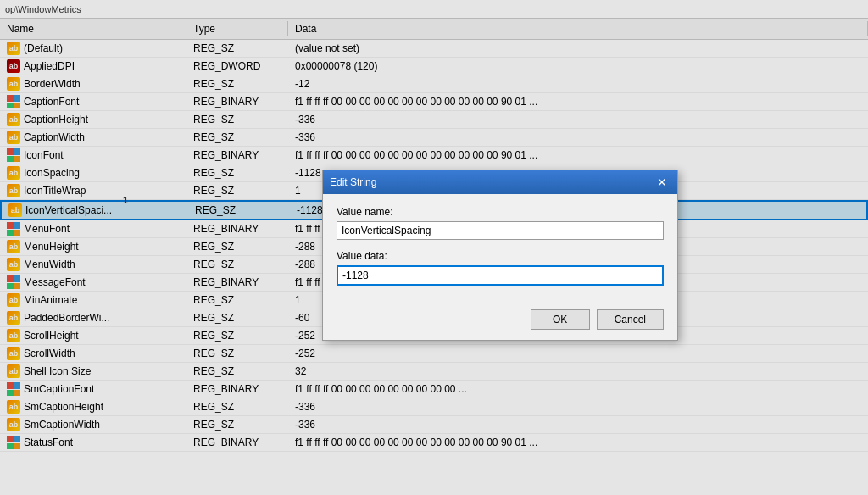  Describe the element at coordinates (662, 182) in the screenshot. I see `dialog-close-button: ✕` at that location.